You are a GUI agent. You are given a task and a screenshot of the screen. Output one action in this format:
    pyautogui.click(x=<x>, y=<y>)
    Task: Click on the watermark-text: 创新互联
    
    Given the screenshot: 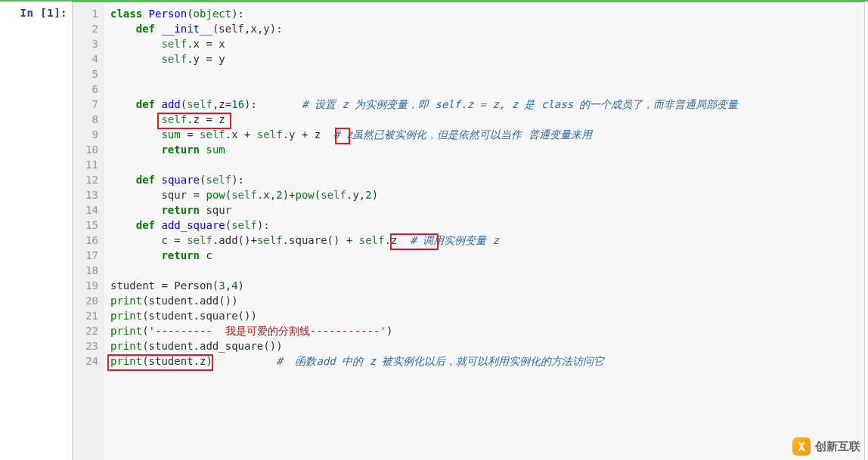 What is the action you would take?
    pyautogui.click(x=838, y=447)
    